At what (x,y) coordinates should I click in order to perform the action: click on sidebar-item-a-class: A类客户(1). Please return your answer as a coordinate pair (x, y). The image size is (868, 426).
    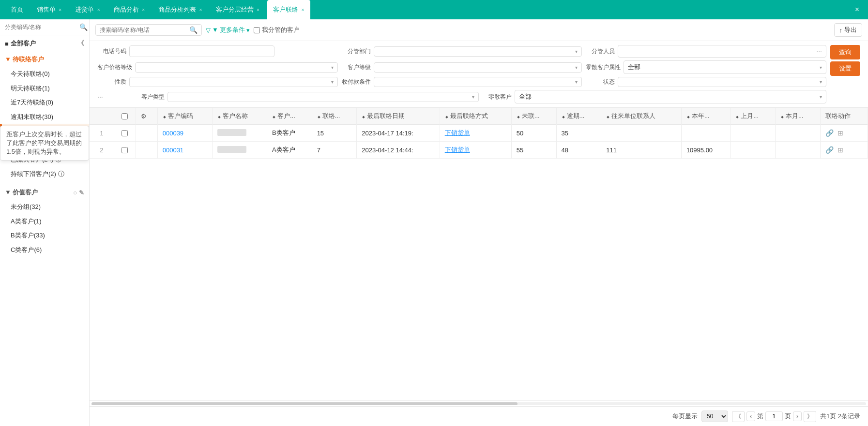
    Looking at the image, I should click on (45, 221).